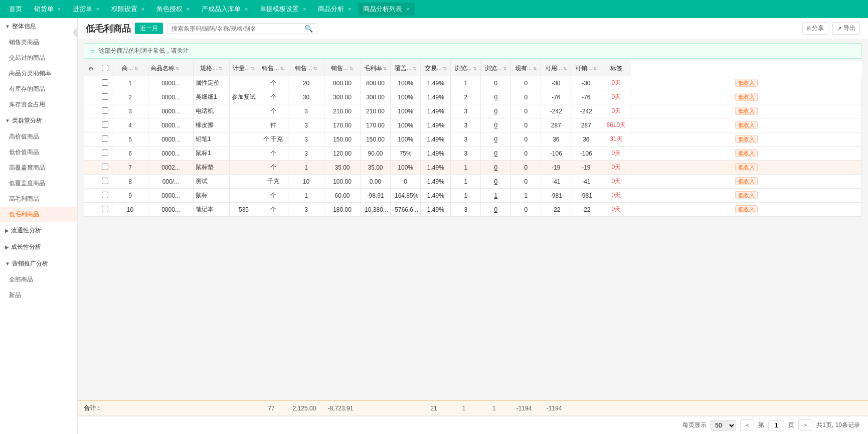 The image size is (868, 434). What do you see at coordinates (805, 425) in the screenshot?
I see `next-page-button: ＞` at bounding box center [805, 425].